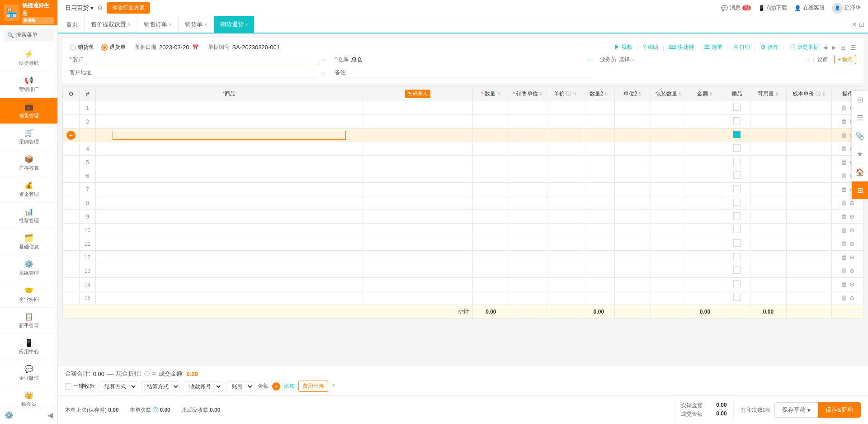 The height and width of the screenshot is (424, 868). What do you see at coordinates (741, 47) in the screenshot?
I see `action-print: 🖨 打印` at bounding box center [741, 47].